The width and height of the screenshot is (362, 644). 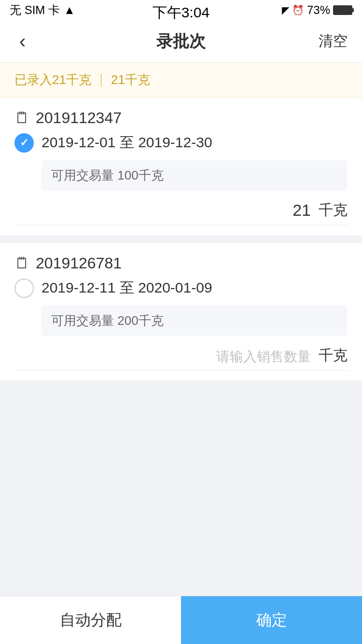 What do you see at coordinates (35, 10) in the screenshot?
I see `sim-label: 无 SIM 卡` at bounding box center [35, 10].